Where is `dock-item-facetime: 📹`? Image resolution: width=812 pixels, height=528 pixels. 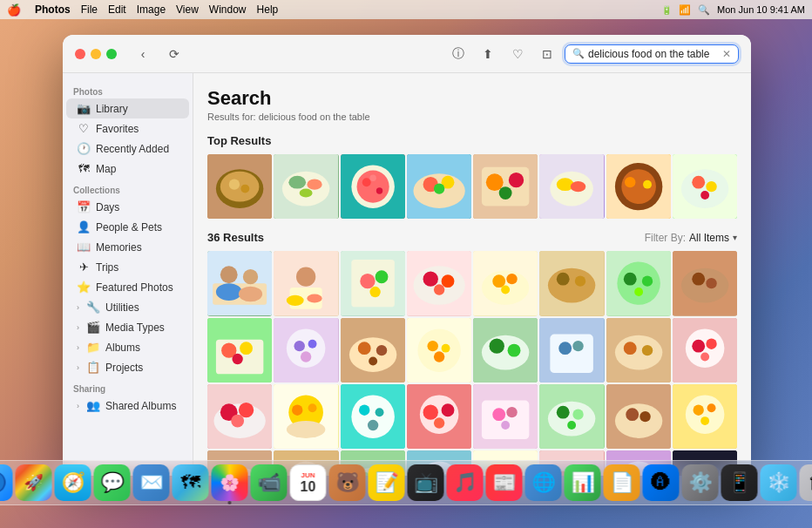 dock-item-facetime: 📹 is located at coordinates (269, 483).